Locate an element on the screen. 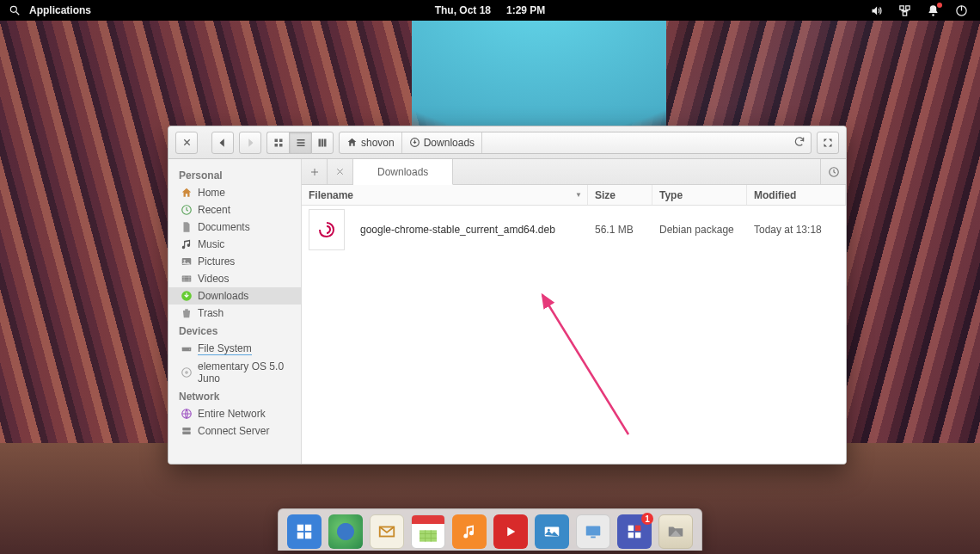  column-filename: Filename▼ is located at coordinates (445, 194).